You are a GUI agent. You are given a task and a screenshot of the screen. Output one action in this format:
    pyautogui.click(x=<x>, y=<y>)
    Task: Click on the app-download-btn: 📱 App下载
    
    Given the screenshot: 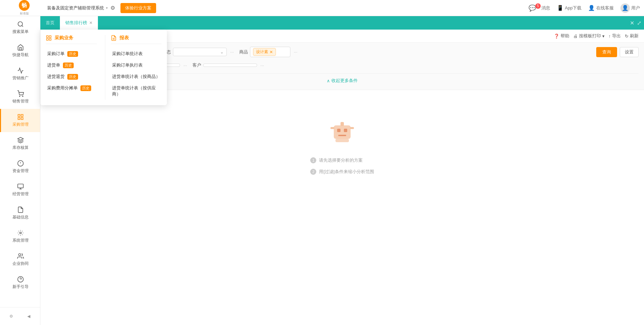 What is the action you would take?
    pyautogui.click(x=569, y=8)
    